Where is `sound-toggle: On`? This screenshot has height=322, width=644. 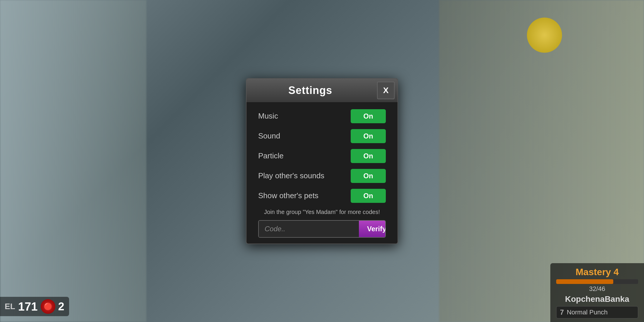
sound-toggle: On is located at coordinates (368, 136).